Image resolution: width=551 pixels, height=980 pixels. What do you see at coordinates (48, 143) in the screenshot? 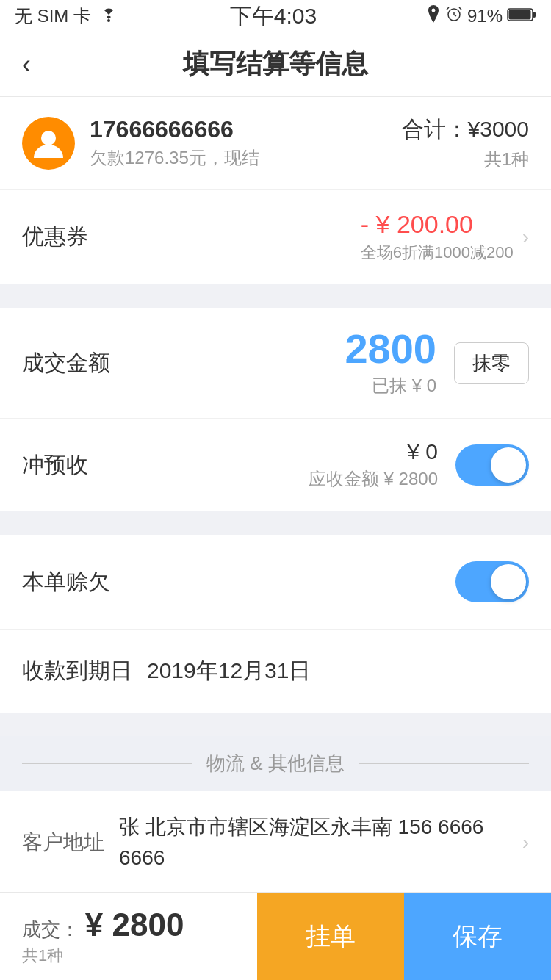
I see `avatar` at bounding box center [48, 143].